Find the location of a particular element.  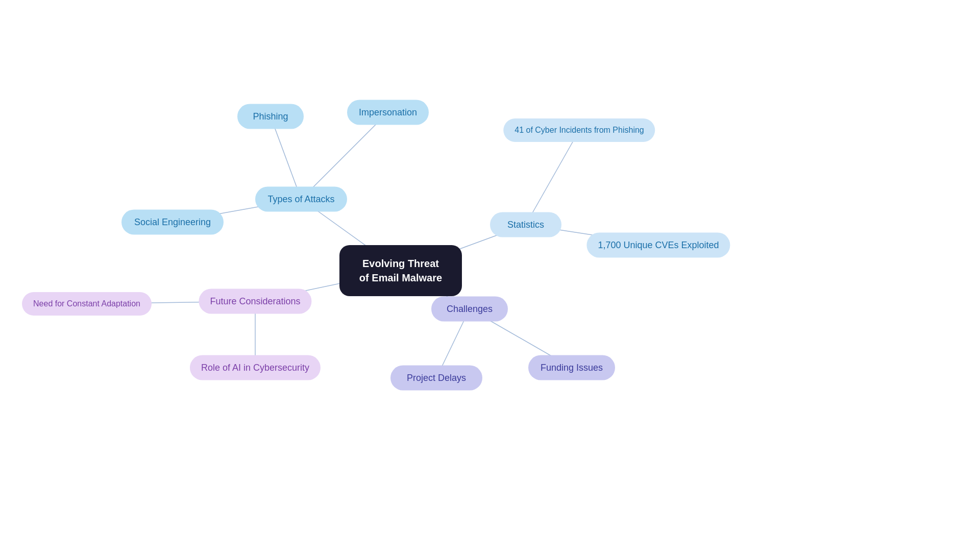

social-engineering-node: Social Engineering is located at coordinates (173, 223).